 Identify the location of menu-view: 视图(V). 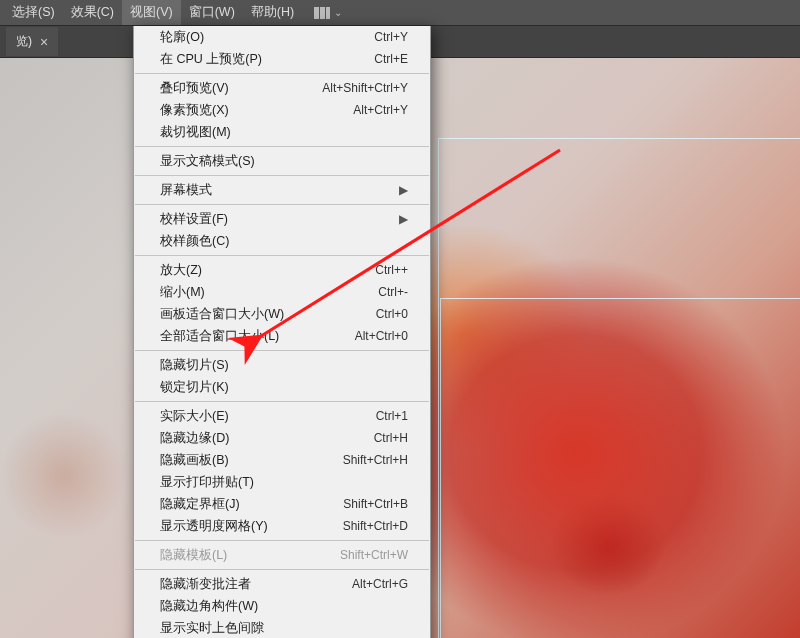
(152, 12).